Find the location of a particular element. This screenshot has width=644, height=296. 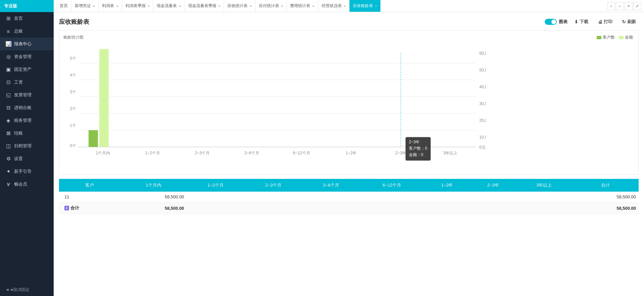

tab-scroll-right: › is located at coordinates (620, 6).